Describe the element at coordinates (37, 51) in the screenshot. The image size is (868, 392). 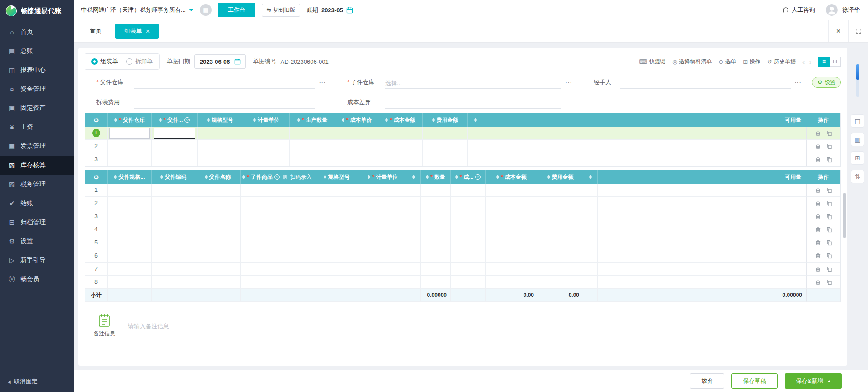
I see `sidebar-item-ledger: ▤总账` at that location.